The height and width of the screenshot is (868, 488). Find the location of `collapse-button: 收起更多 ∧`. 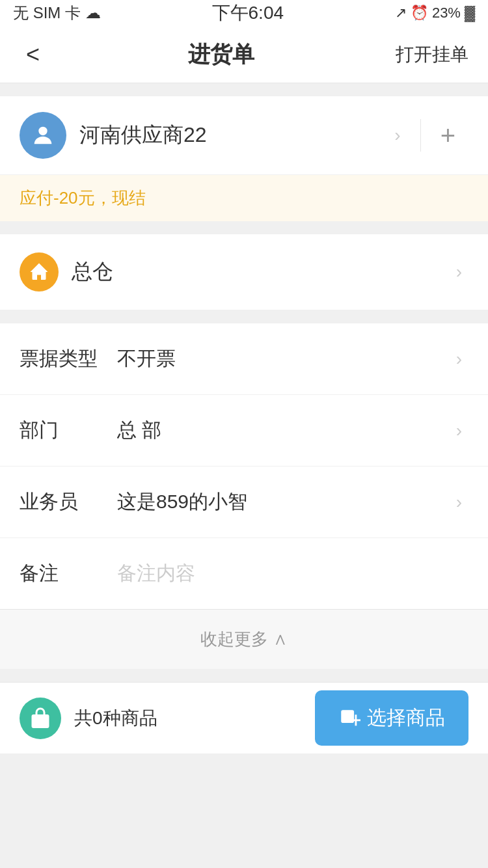

collapse-button: 收起更多 ∧ is located at coordinates (244, 639).